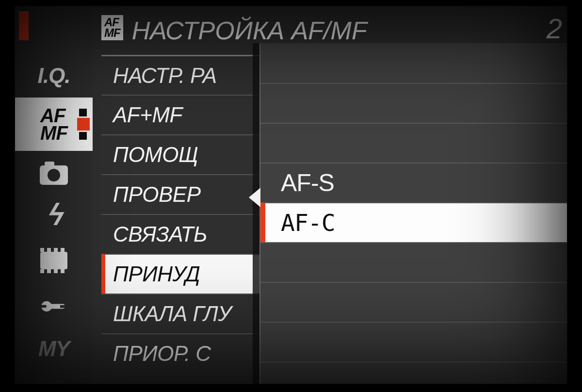 The height and width of the screenshot is (392, 582). Describe the element at coordinates (160, 234) in the screenshot. I see `menu-item-4-label: СВЯЗАТЬ` at that location.